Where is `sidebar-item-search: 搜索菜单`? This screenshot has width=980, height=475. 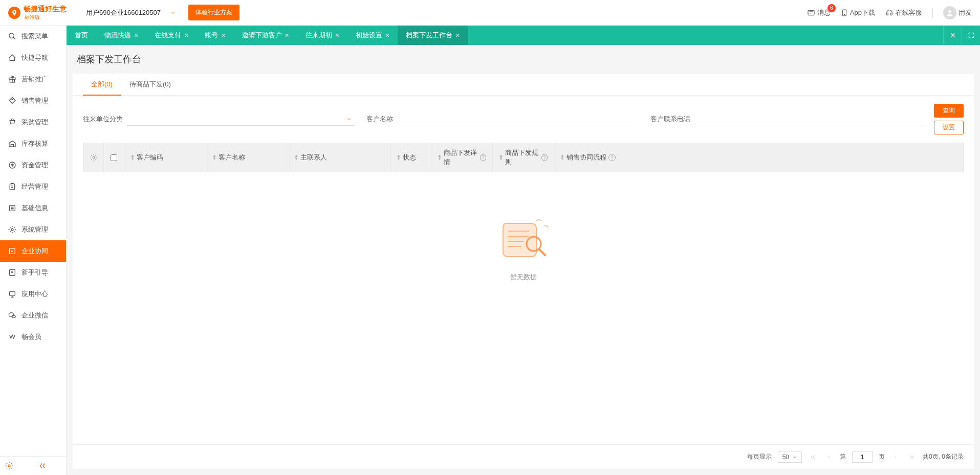
sidebar-item-search: 搜索菜单 is located at coordinates (33, 36).